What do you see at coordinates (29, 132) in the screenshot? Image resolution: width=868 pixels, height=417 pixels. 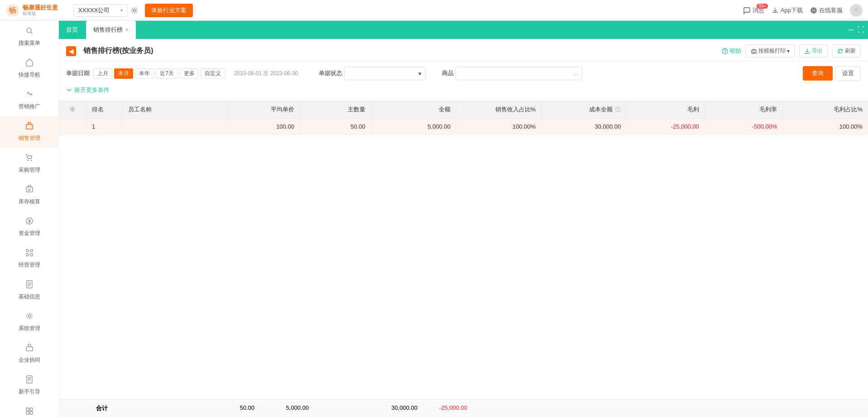 I see `sidebar-item-sales: 销售管理` at bounding box center [29, 132].